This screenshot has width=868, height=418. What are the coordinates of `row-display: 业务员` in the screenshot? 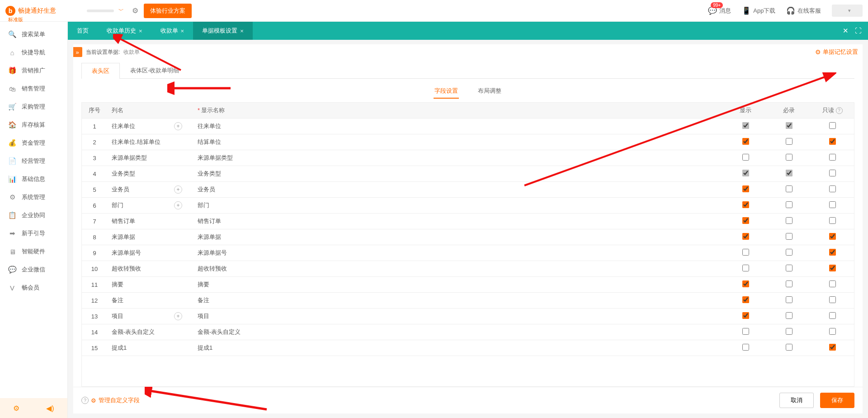 It's located at (458, 190).